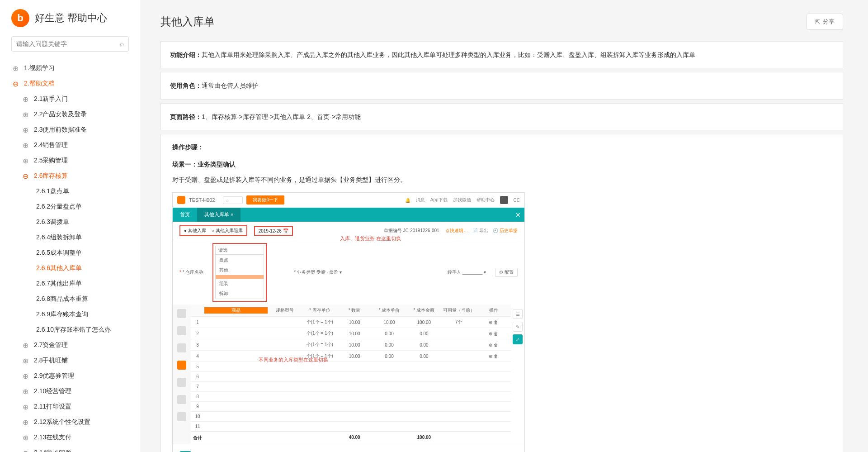  What do you see at coordinates (70, 44) in the screenshot?
I see `search-box: ⌕` at bounding box center [70, 44].